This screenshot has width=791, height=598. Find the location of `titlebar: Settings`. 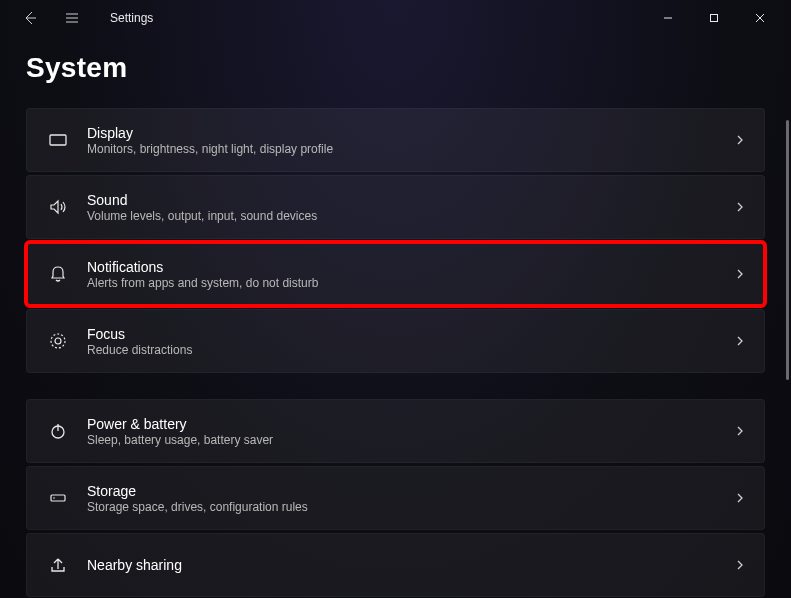

titlebar: Settings is located at coordinates (396, 18).